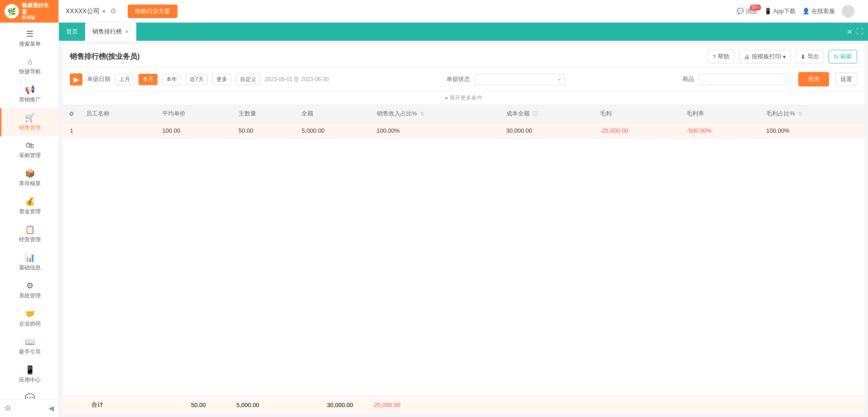 The height and width of the screenshot is (417, 868). I want to click on sidebar-item-quick-nav: ⌂ 快捷导航, so click(29, 66).